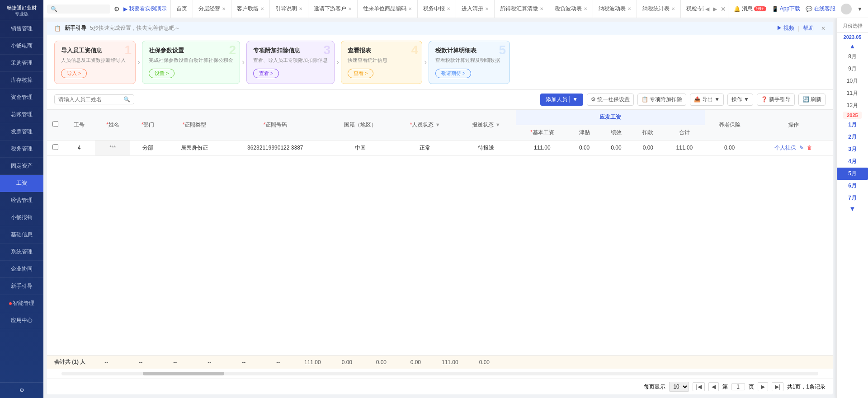 The width and height of the screenshot is (868, 398). Describe the element at coordinates (810, 148) in the screenshot. I see `row-delete-btn: 🗑` at that location.